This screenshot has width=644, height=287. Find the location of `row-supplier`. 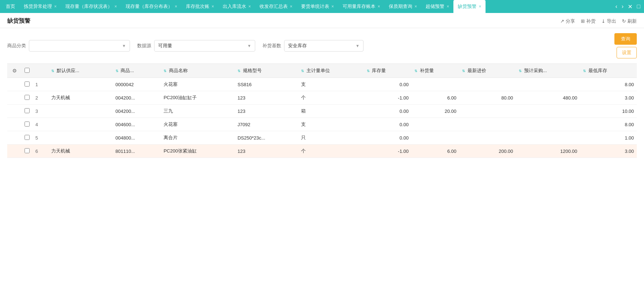

row-supplier is located at coordinates (80, 138).